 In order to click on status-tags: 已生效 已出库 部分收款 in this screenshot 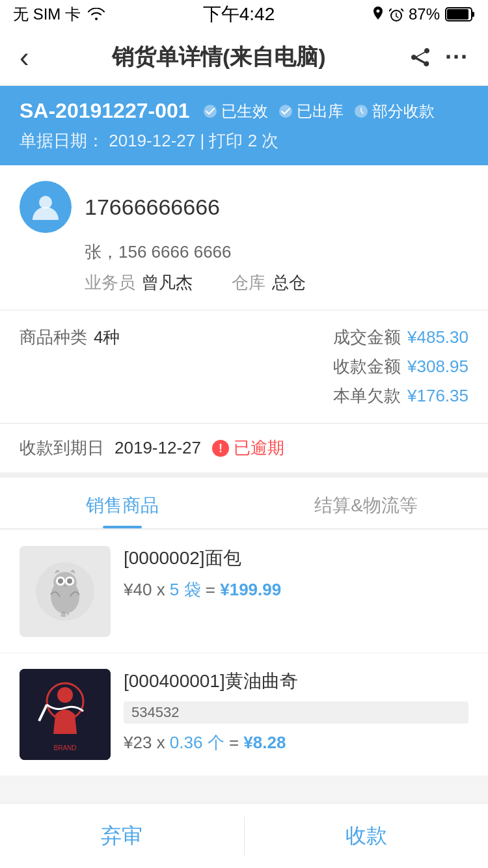, I will do `click(319, 111)`.